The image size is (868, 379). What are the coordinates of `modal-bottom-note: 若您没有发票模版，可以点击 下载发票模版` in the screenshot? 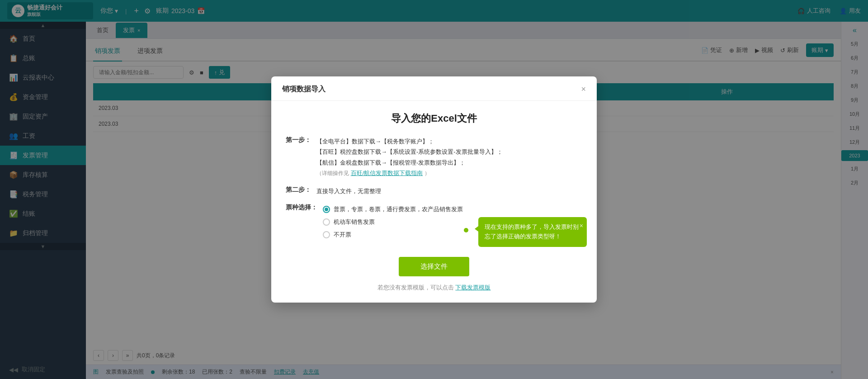 It's located at (434, 288).